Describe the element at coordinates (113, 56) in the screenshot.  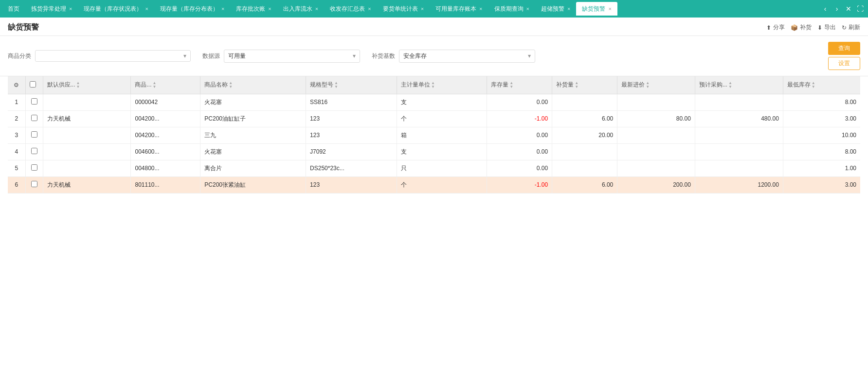
I see `category-select: ▾` at that location.